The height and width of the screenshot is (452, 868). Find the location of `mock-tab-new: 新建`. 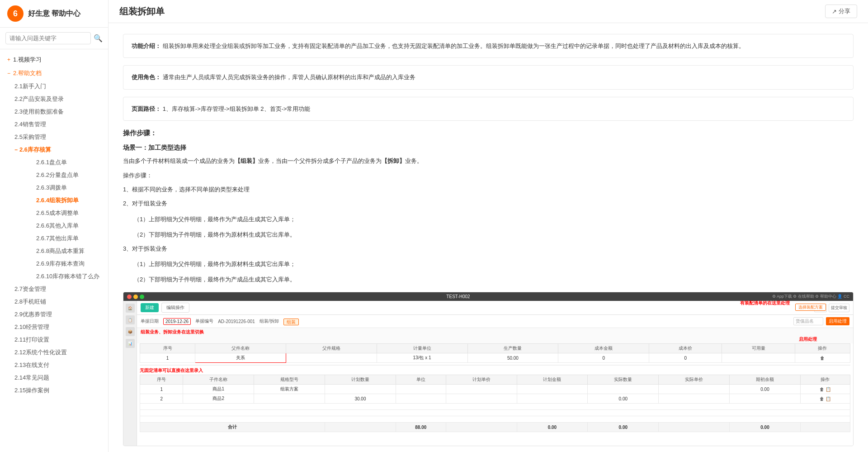

mock-tab-new: 新建 is located at coordinates (150, 308).